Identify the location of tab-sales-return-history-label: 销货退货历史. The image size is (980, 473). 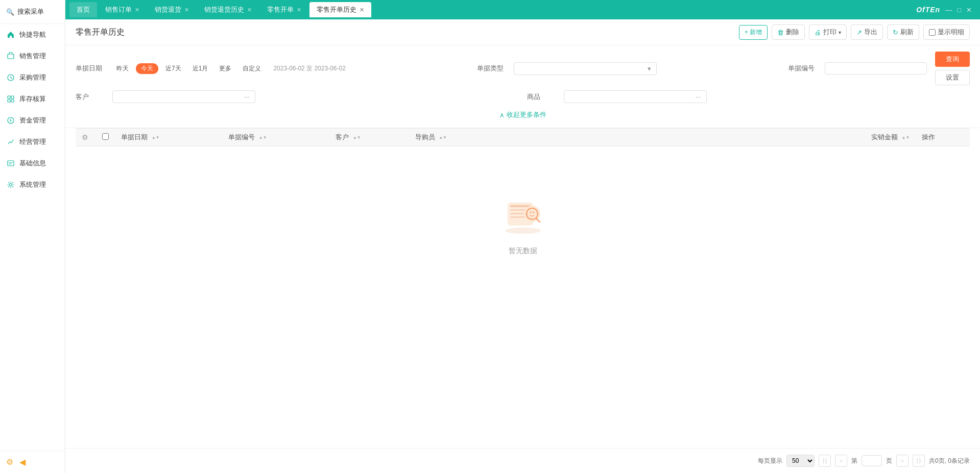
(224, 10).